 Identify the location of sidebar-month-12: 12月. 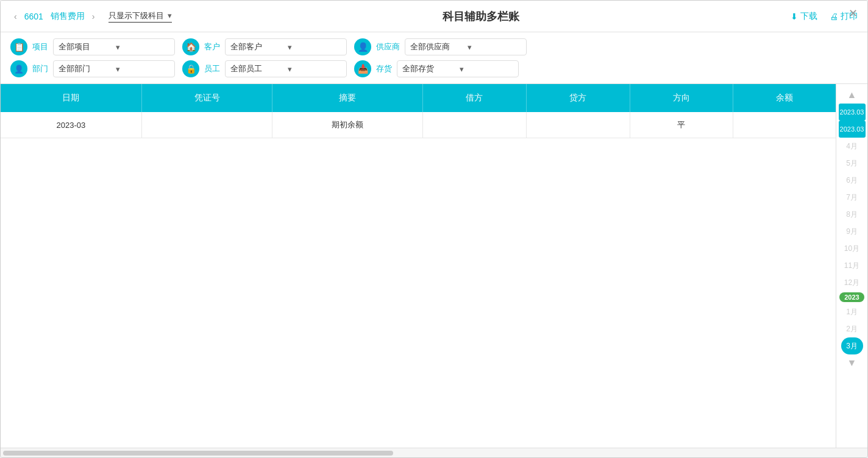
(852, 283).